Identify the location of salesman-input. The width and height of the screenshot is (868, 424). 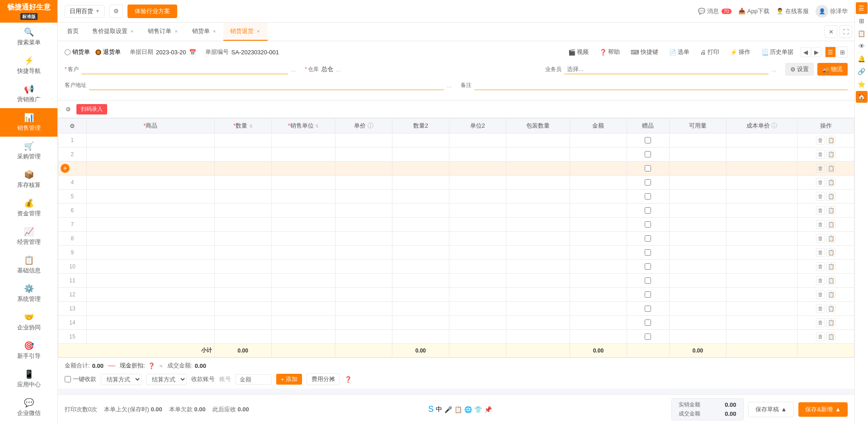
(666, 69).